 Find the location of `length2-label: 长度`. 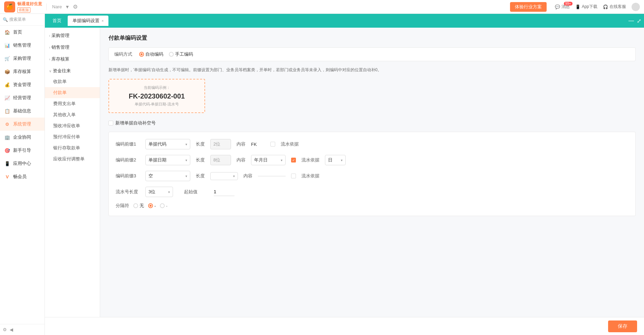

length2-label: 长度 is located at coordinates (200, 160).